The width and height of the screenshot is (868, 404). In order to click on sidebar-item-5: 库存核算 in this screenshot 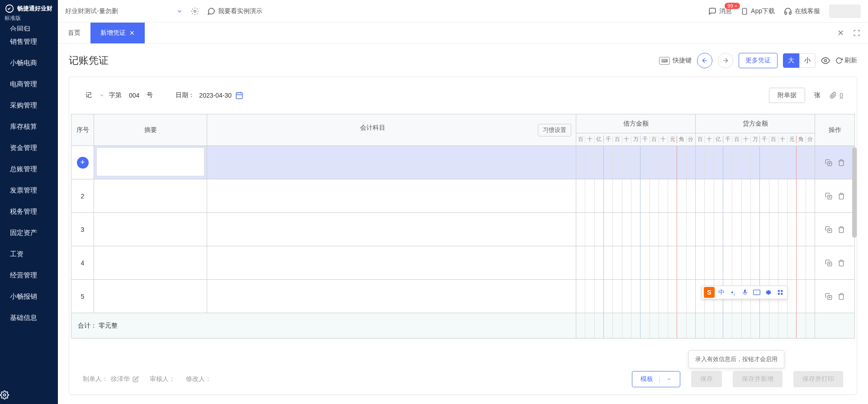, I will do `click(29, 127)`.